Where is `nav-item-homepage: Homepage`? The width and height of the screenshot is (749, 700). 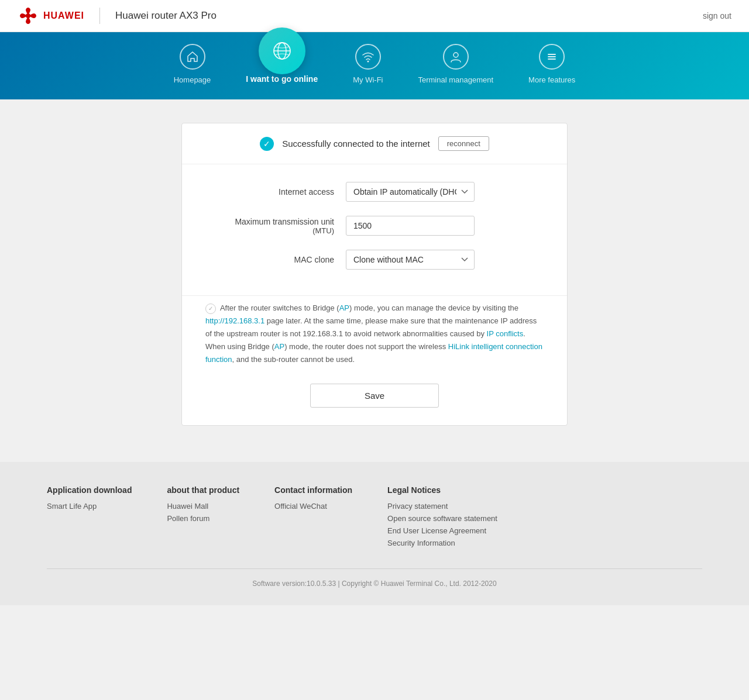 nav-item-homepage: Homepage is located at coordinates (193, 64).